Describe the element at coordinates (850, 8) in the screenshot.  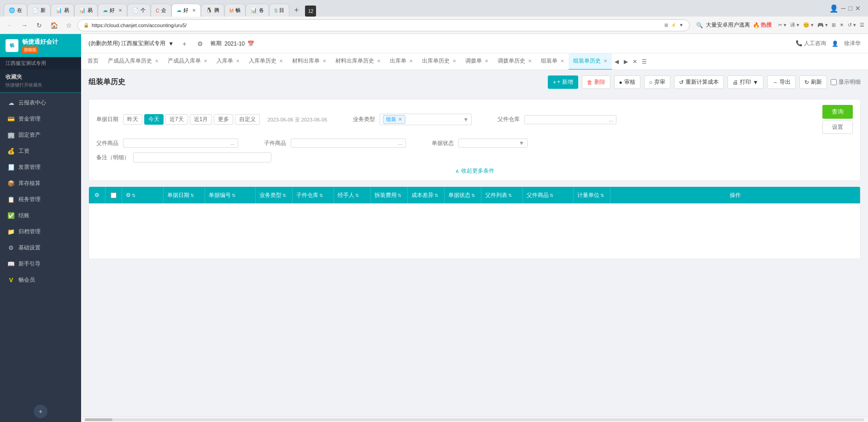
I see `maximize-btn: □` at that location.